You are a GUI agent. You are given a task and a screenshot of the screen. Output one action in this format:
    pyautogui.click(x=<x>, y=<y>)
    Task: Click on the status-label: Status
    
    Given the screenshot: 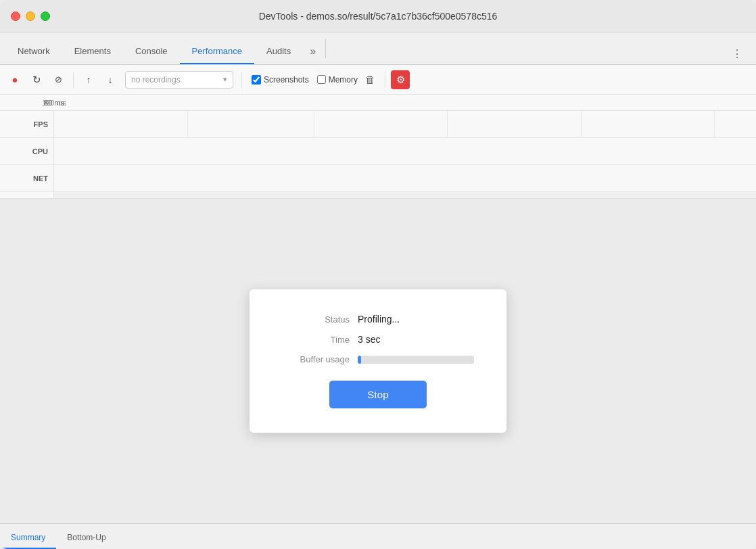 What is the action you would take?
    pyautogui.click(x=316, y=319)
    